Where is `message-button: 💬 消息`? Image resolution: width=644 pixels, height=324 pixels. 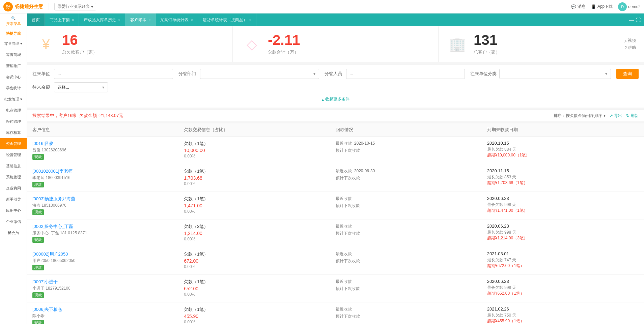 message-button: 💬 消息 is located at coordinates (578, 7).